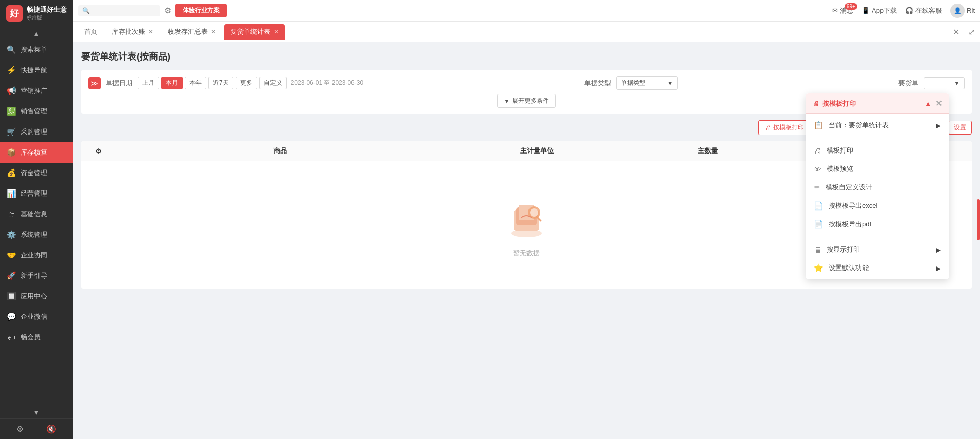 Image resolution: width=980 pixels, height=439 pixels. I want to click on print-header-icon: 🖨, so click(816, 104).